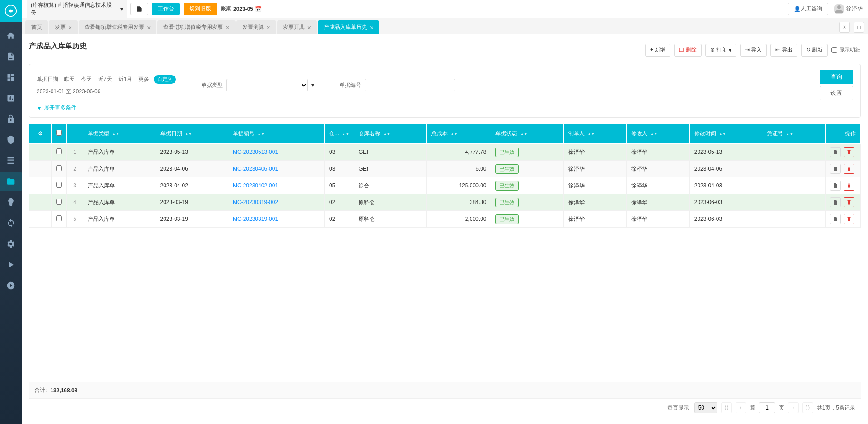  Describe the element at coordinates (835, 50) in the screenshot. I see `display-toggle-checkbox` at that location.